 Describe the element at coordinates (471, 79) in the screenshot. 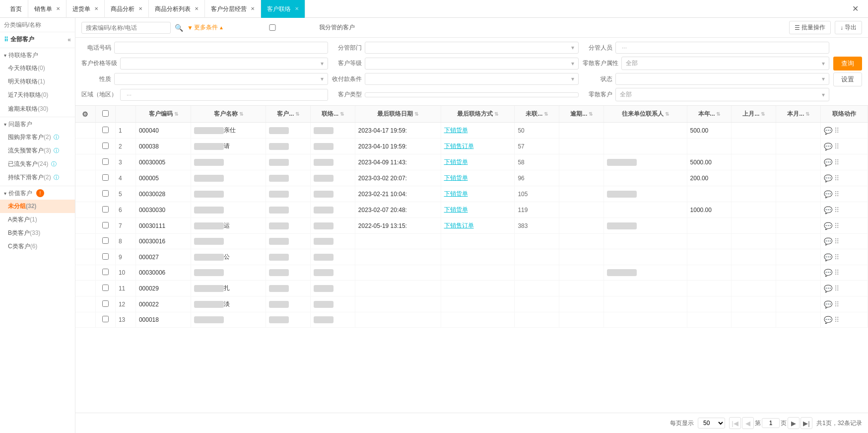

I see `payment-select: ▾` at that location.